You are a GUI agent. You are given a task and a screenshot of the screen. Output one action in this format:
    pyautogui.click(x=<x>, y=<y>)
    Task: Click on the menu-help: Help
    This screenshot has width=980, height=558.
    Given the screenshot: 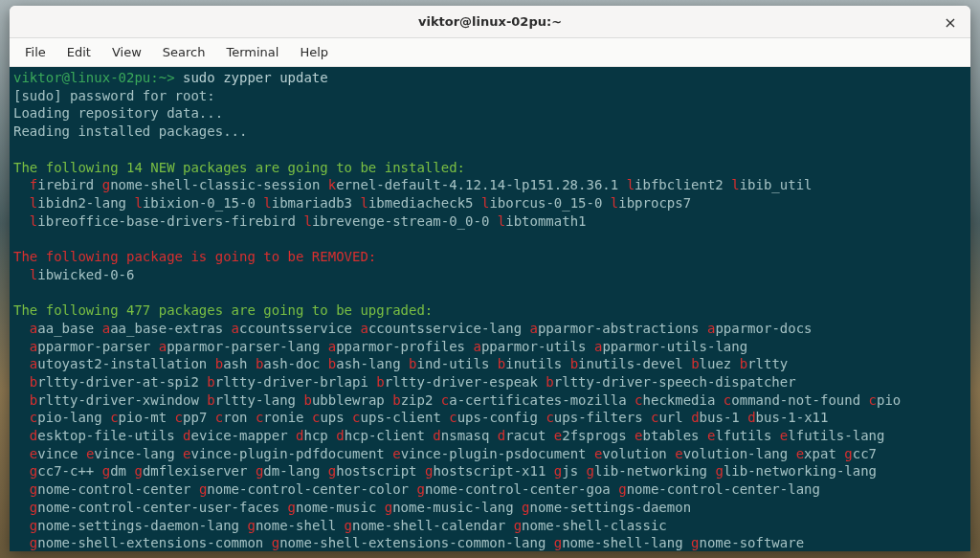 What is the action you would take?
    pyautogui.click(x=314, y=52)
    